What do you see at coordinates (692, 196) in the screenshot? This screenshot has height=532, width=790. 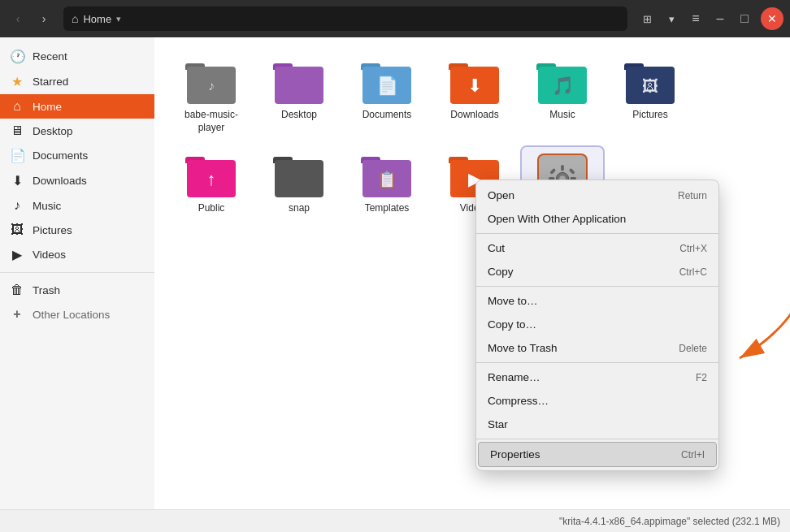 I see `context-menu-open-shortcut: Return` at bounding box center [692, 196].